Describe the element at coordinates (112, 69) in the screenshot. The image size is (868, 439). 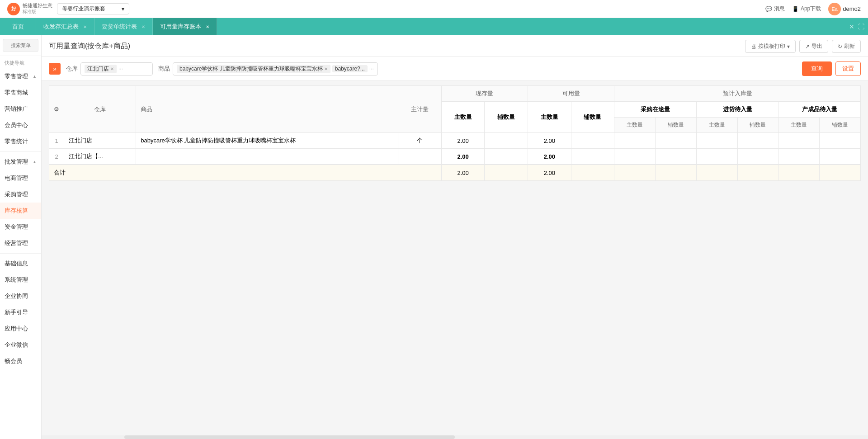
I see `warehouse-tag-close: ✕` at that location.